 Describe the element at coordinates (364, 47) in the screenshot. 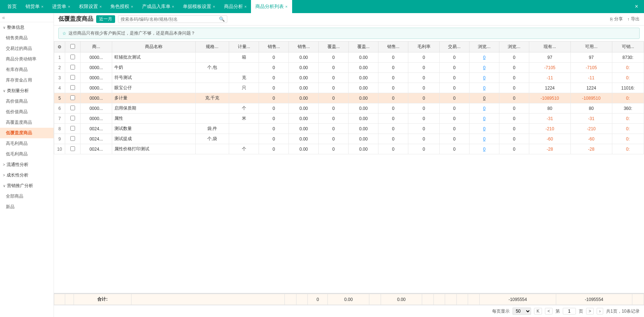

I see `th-cover2: 覆盖...` at that location.